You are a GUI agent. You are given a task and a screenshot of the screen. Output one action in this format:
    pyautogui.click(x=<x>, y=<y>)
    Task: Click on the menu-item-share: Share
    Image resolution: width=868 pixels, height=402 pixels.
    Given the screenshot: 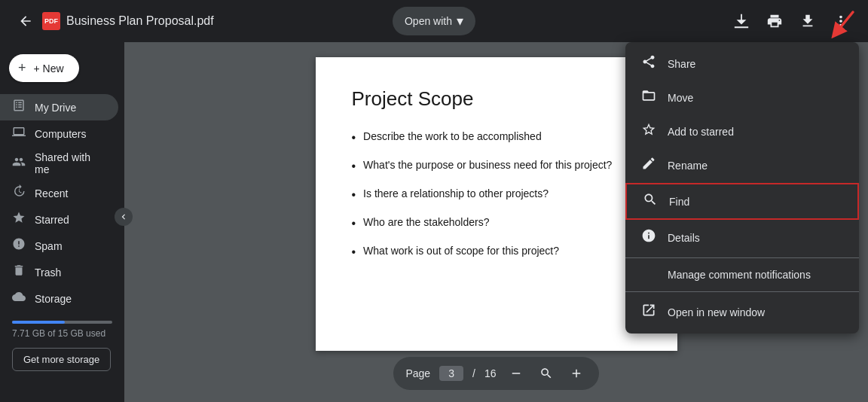 What is the action you would take?
    pyautogui.click(x=742, y=63)
    